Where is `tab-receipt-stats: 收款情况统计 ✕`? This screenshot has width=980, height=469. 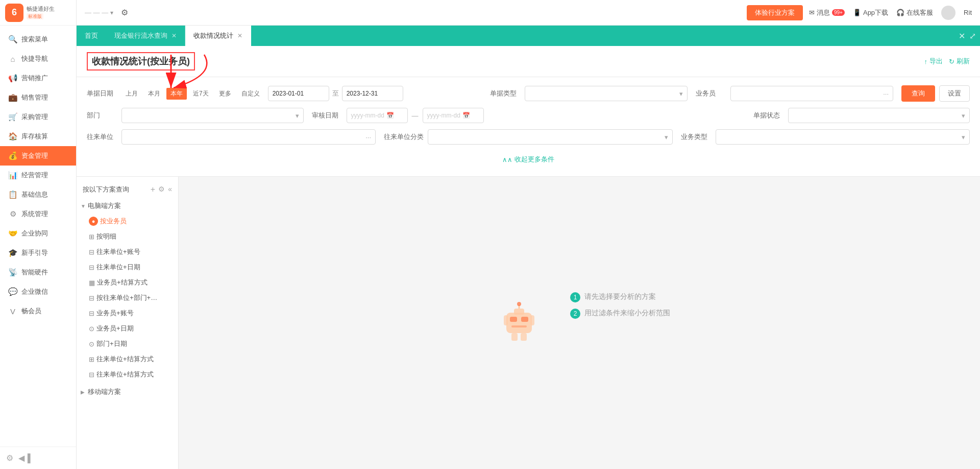 tab-receipt-stats: 收款情况统计 ✕ is located at coordinates (218, 36).